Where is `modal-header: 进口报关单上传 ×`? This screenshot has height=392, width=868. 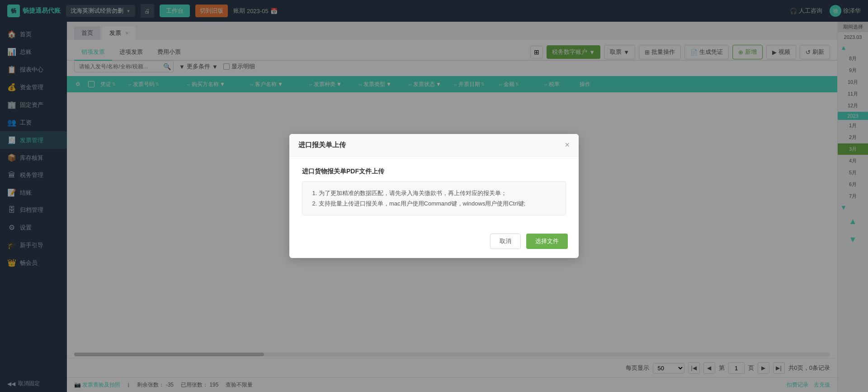
modal-header: 进口报关单上传 × is located at coordinates (434, 145).